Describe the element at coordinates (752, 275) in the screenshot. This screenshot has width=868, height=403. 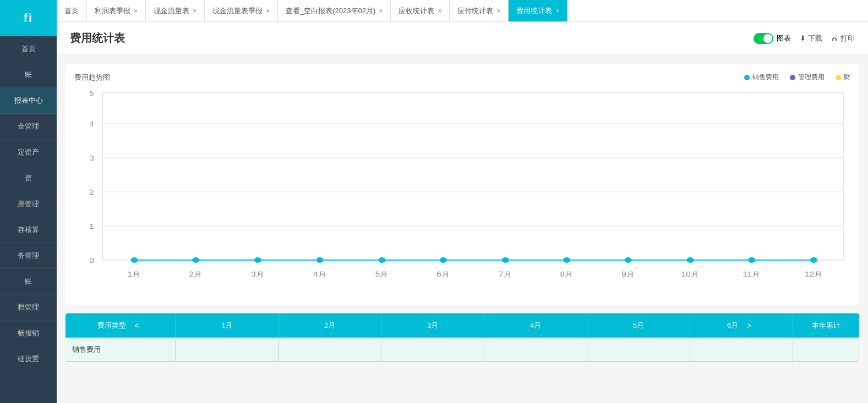
I see `svg-text: 11月` at that location.